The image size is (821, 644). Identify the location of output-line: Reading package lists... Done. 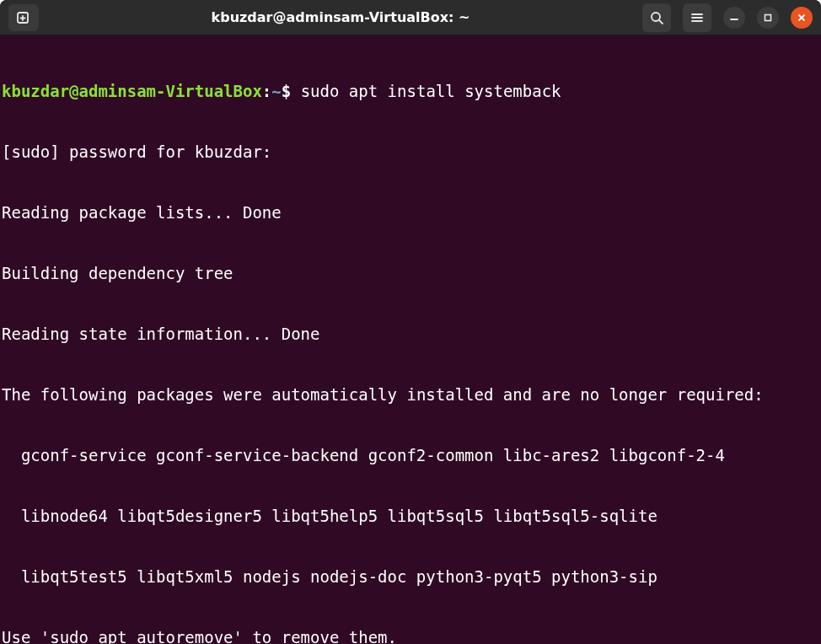
(410, 212).